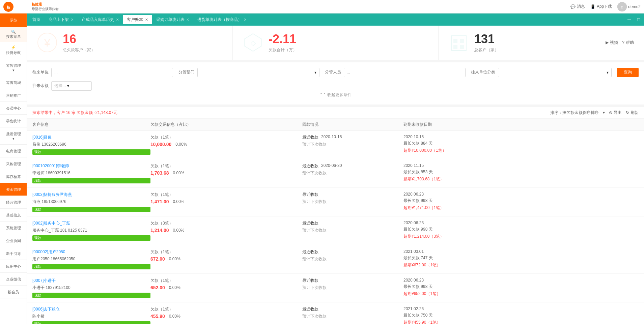 This screenshot has height=324, width=644. I want to click on sidebar-item-weixin: 企业微信, so click(13, 279).